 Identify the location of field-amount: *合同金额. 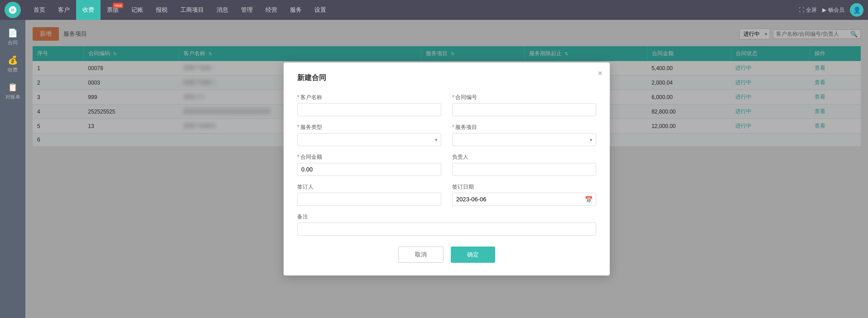
(369, 165).